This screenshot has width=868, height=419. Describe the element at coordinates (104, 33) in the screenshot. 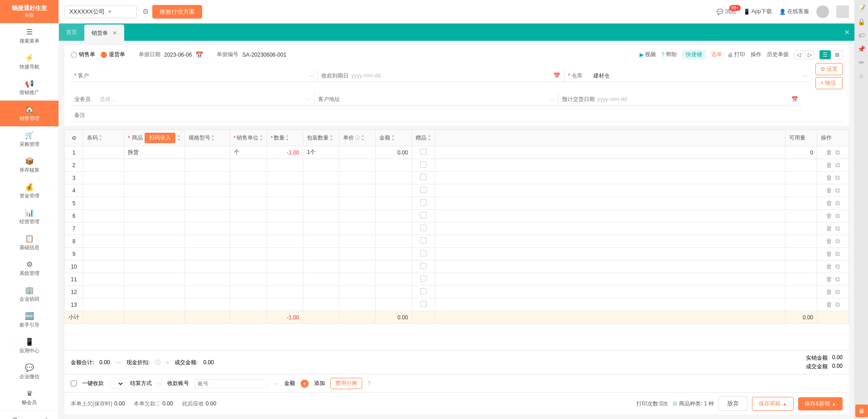

I see `tab-sales-order: 销货单 ✕` at that location.